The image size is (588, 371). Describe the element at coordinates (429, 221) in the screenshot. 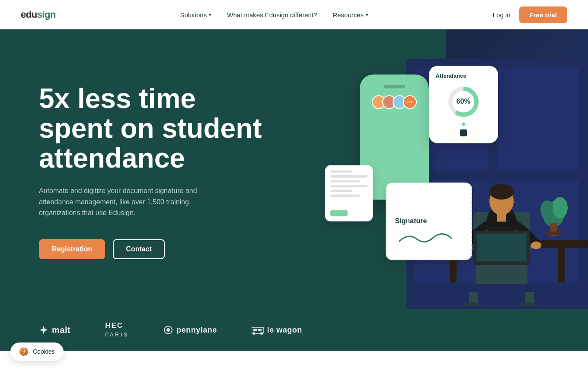

I see `signature-label: Signature` at that location.